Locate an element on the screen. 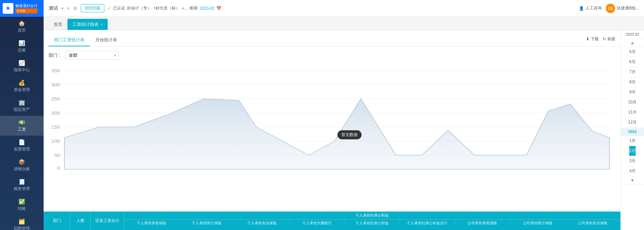 Image resolution: width=644 pixels, height=230 pixels. month-2022-7月: 7月 is located at coordinates (633, 72).